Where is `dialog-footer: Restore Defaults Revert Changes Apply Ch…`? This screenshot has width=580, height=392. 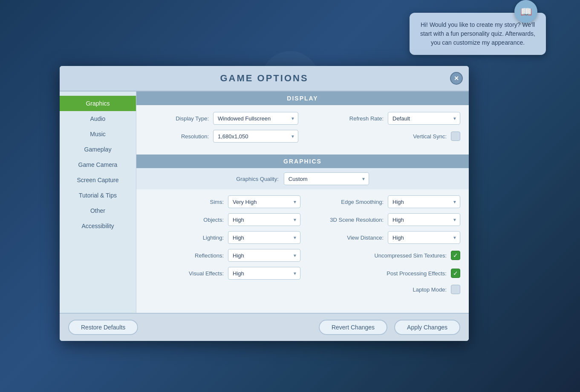
dialog-footer: Restore Defaults Revert Changes Apply Ch… is located at coordinates (264, 327).